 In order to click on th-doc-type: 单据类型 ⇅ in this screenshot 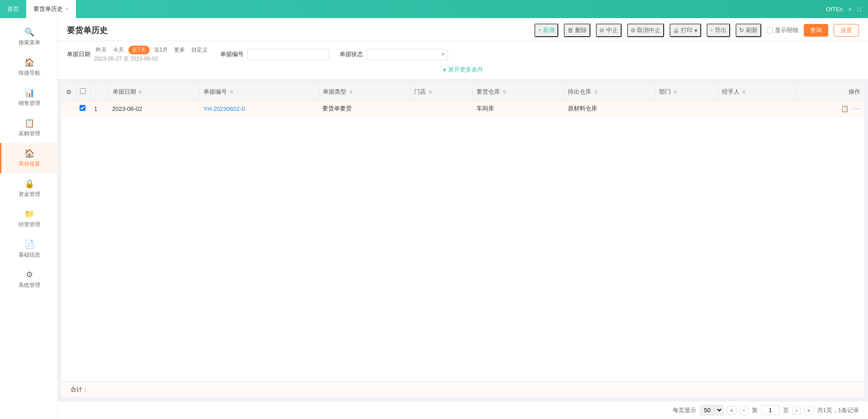, I will do `click(364, 92)`.